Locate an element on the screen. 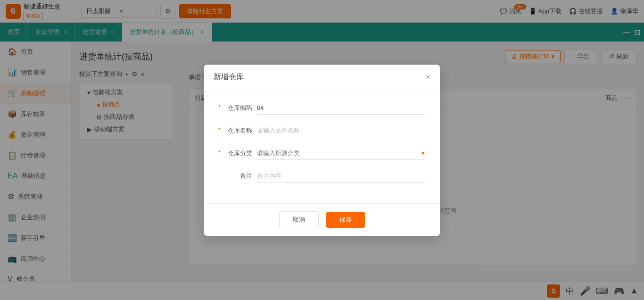  form-row-category: 仓库分类 ▾ is located at coordinates (322, 153).